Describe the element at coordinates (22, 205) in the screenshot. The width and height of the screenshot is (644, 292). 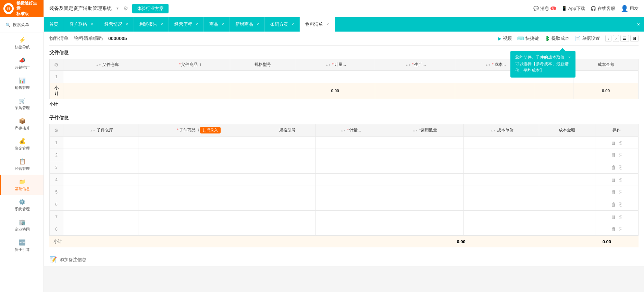
I see `sidebar-item-system: ⚙️ 系统管理` at that location.